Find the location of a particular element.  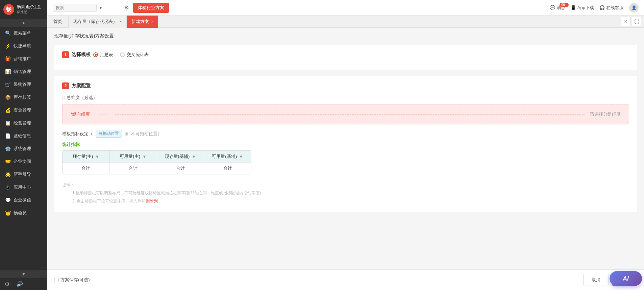

save-checkbox is located at coordinates (56, 280).